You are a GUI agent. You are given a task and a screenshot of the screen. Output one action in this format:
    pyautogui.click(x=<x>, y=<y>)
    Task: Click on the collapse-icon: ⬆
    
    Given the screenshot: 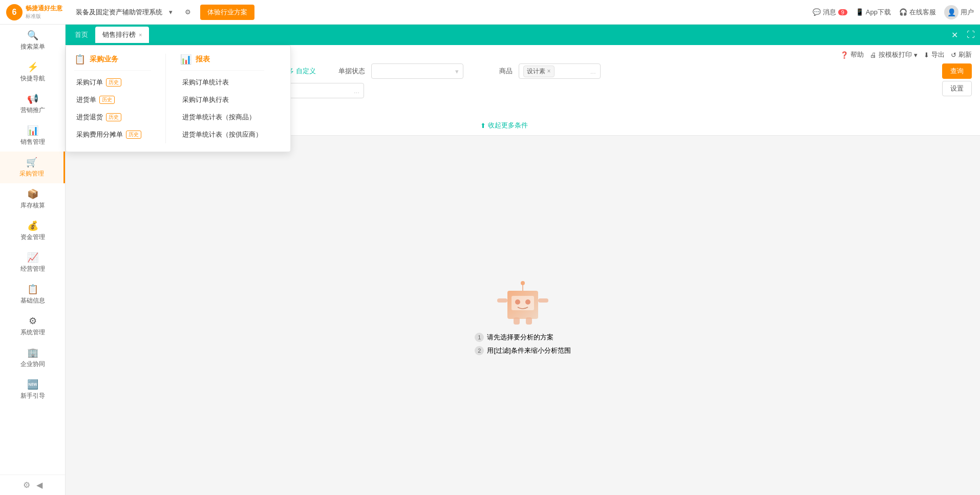 What is the action you would take?
    pyautogui.click(x=483, y=126)
    